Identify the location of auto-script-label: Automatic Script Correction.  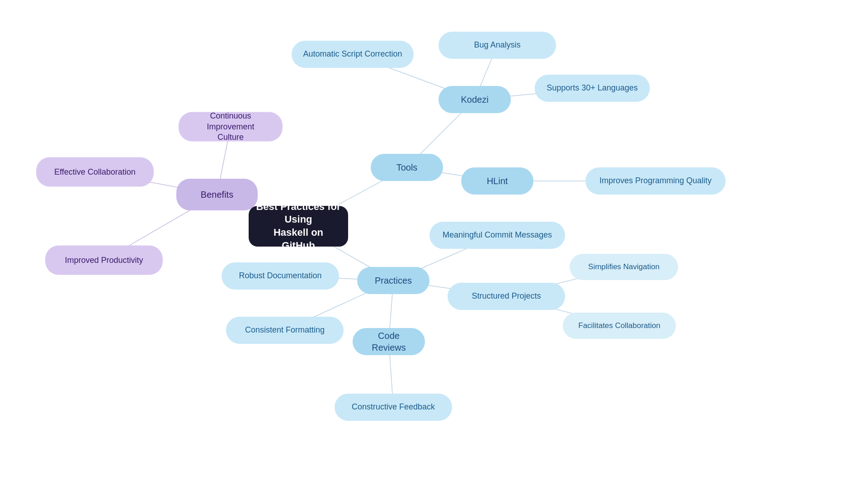
(353, 54).